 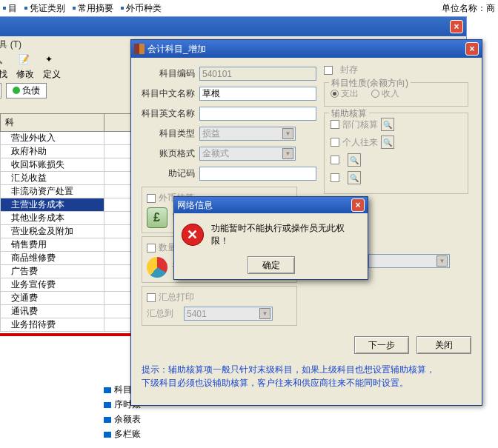 What do you see at coordinates (1, 90) in the screenshot?
I see `tab-asset: 资产` at bounding box center [1, 90].